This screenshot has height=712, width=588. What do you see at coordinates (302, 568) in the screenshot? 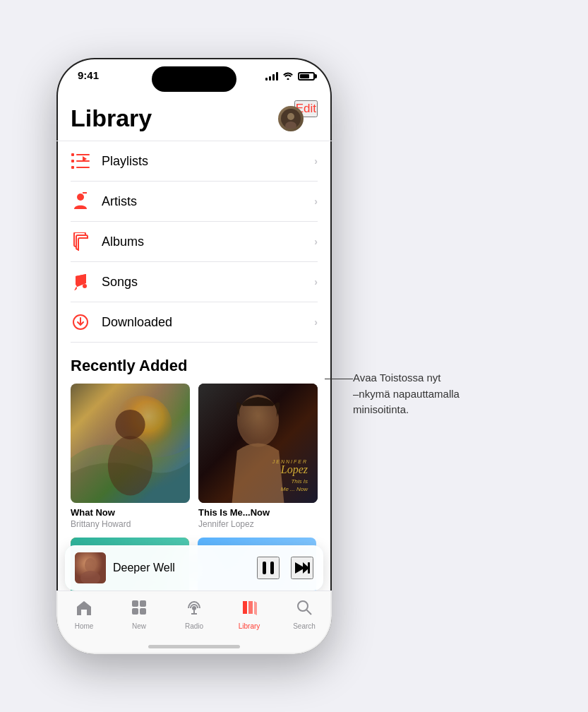
I see `next-track-button` at bounding box center [302, 568].